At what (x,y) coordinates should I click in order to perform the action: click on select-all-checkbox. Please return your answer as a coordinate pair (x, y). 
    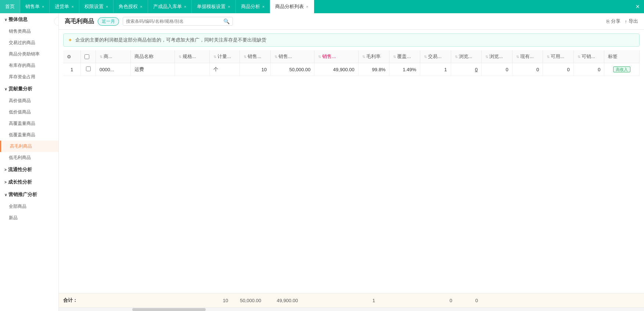
    Looking at the image, I should click on (87, 57).